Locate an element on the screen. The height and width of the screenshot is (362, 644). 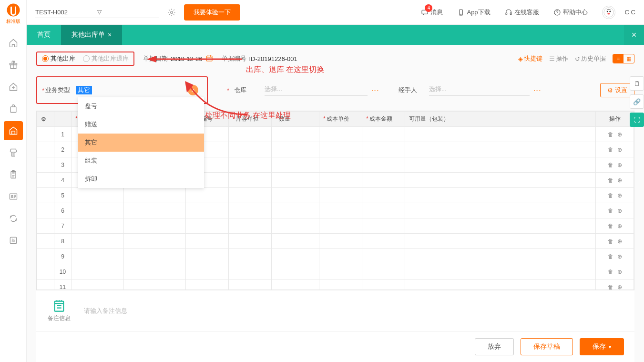
calendar-icon is located at coordinates (209, 59).